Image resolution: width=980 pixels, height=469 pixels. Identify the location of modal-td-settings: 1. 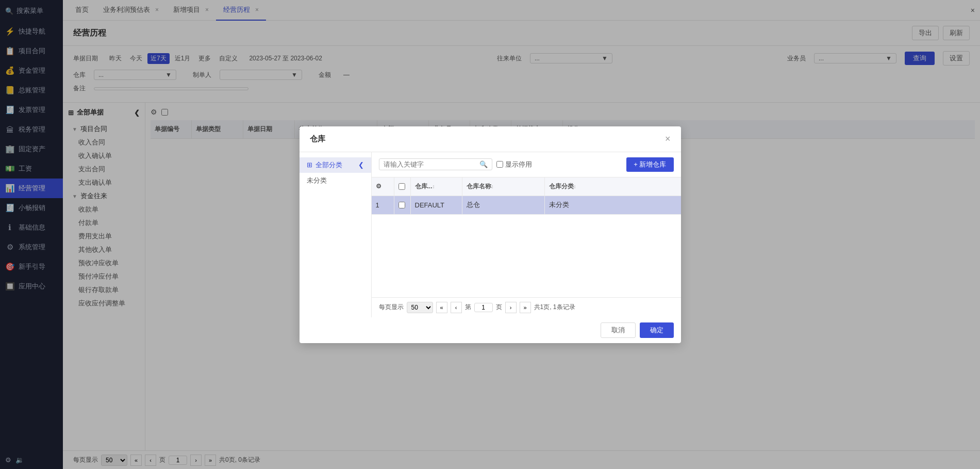
(383, 205).